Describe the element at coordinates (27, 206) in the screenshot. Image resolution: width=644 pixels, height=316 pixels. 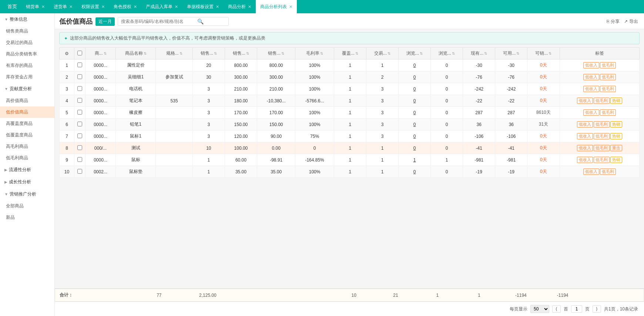
I see `sidebar-item-all-goods: 全部商品` at that location.